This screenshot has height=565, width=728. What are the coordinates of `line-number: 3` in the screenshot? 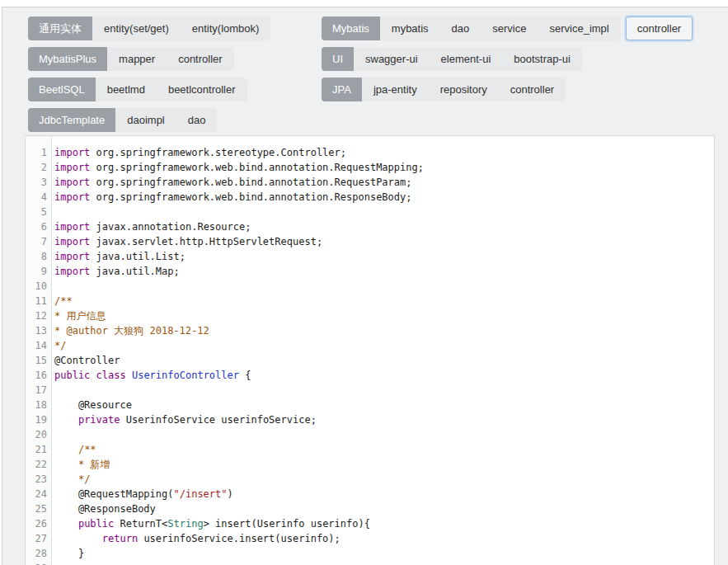 It's located at (36, 182).